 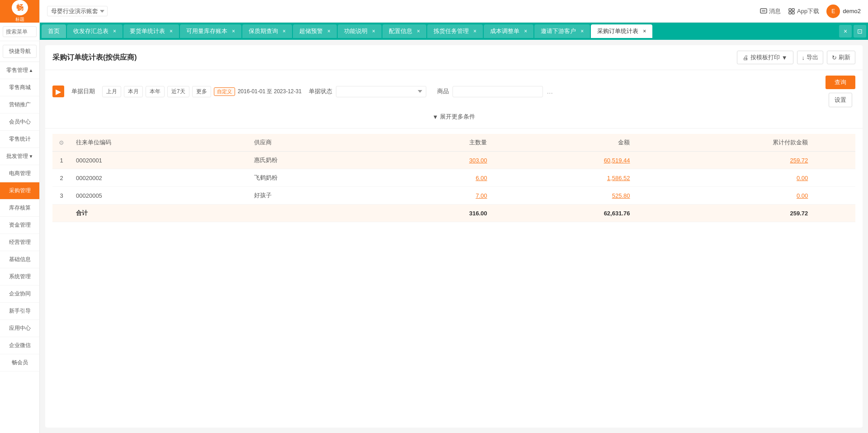 What do you see at coordinates (564, 143) in the screenshot?
I see `col-amount: 金额` at bounding box center [564, 143].